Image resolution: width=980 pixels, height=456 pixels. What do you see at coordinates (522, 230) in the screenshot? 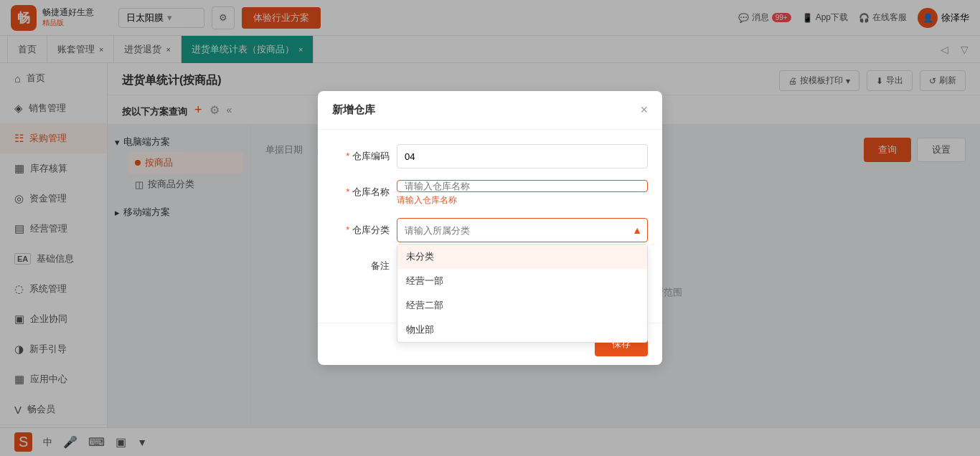
I see `category-input` at bounding box center [522, 230].